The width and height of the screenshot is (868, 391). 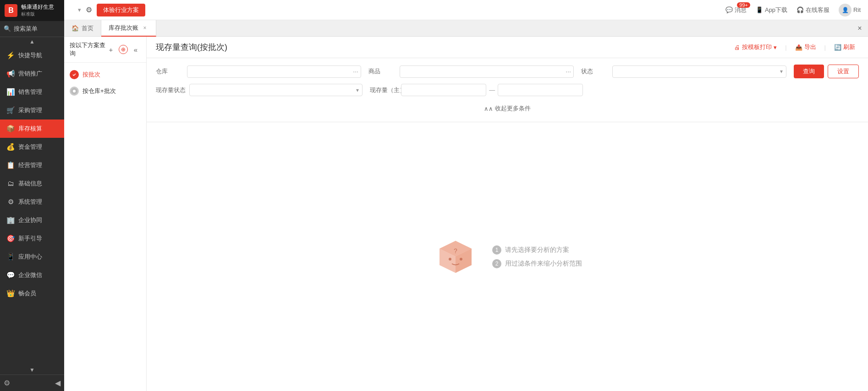 What do you see at coordinates (356, 71) in the screenshot?
I see `warehouse-more-icon: ···` at bounding box center [356, 71].